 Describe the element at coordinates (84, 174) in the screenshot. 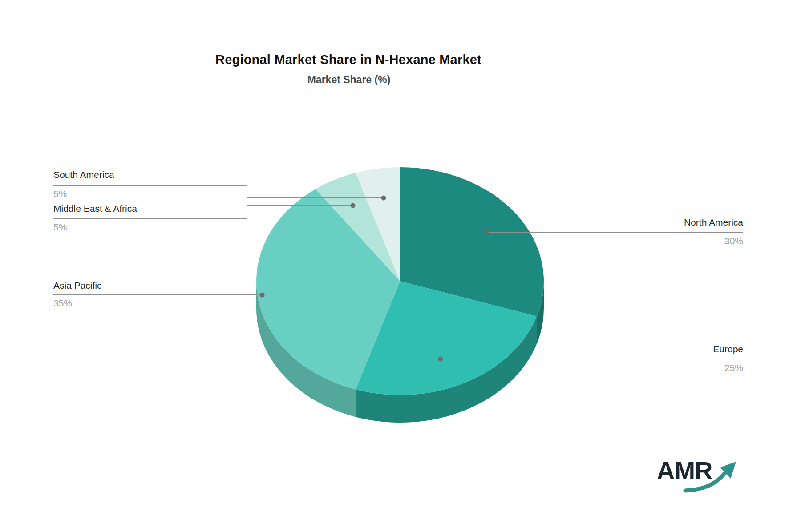

I see `slice-label-south-america: South America` at that location.